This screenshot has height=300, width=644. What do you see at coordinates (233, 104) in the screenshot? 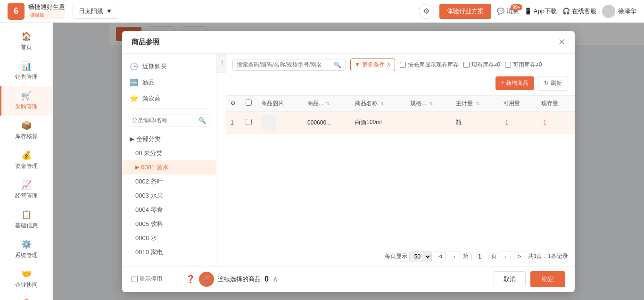
I see `col-settings: ⚙` at bounding box center [233, 104].